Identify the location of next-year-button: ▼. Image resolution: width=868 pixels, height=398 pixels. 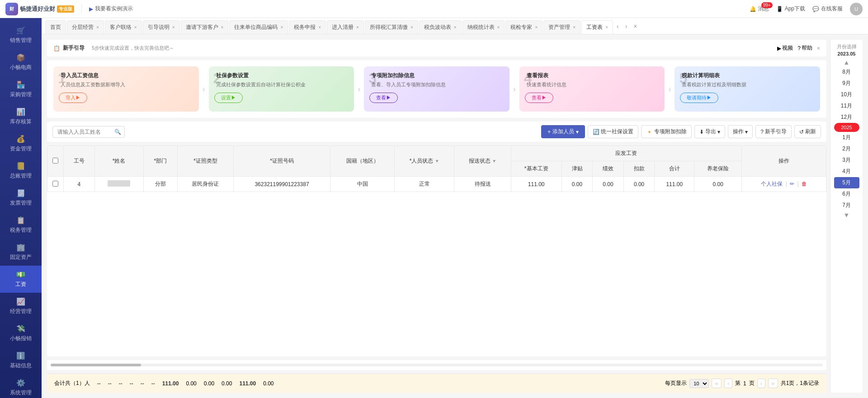
(847, 215).